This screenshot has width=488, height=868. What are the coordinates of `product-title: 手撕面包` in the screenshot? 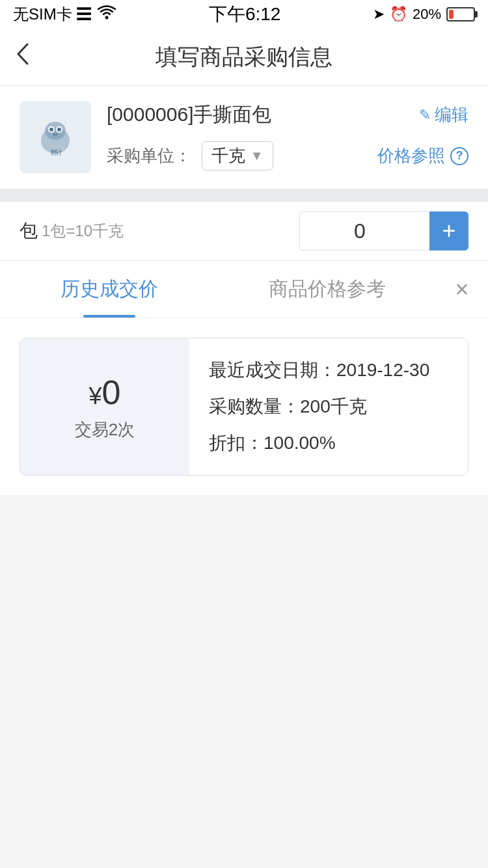 It's located at (232, 115).